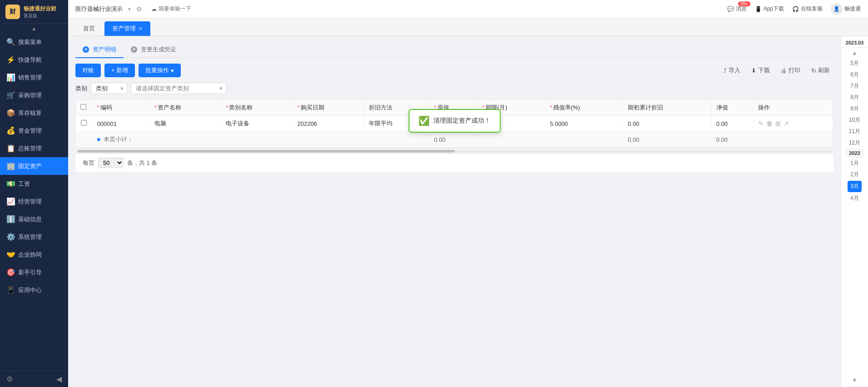  I want to click on timeline-item-0: 5月, so click(855, 64).